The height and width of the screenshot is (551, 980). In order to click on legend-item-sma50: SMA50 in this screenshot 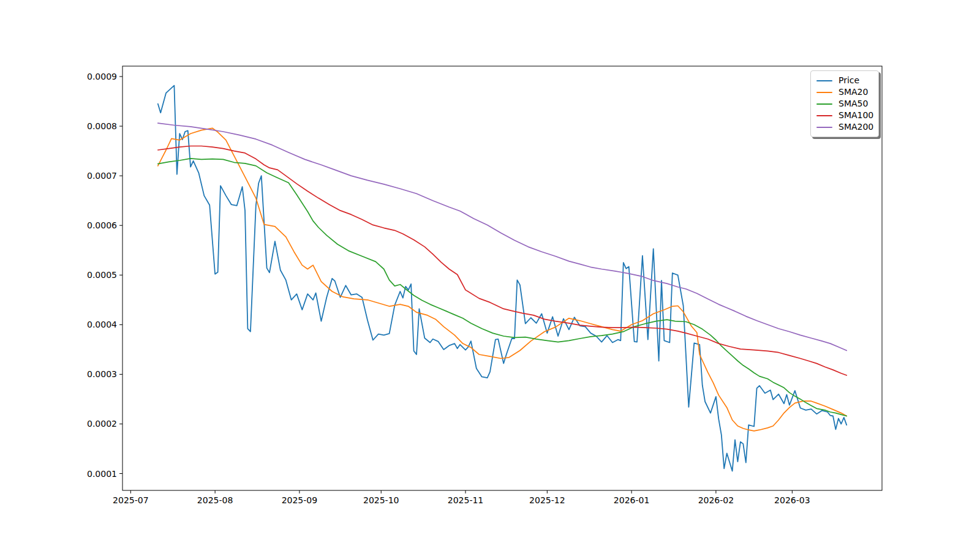, I will do `click(845, 104)`.